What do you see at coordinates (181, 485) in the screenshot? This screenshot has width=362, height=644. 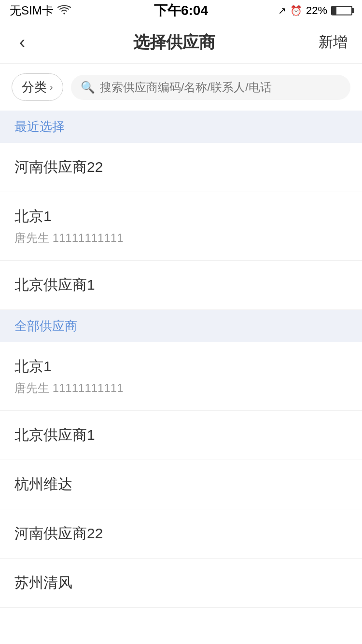 I see `all-list-item: 杭州维达` at bounding box center [181, 485].